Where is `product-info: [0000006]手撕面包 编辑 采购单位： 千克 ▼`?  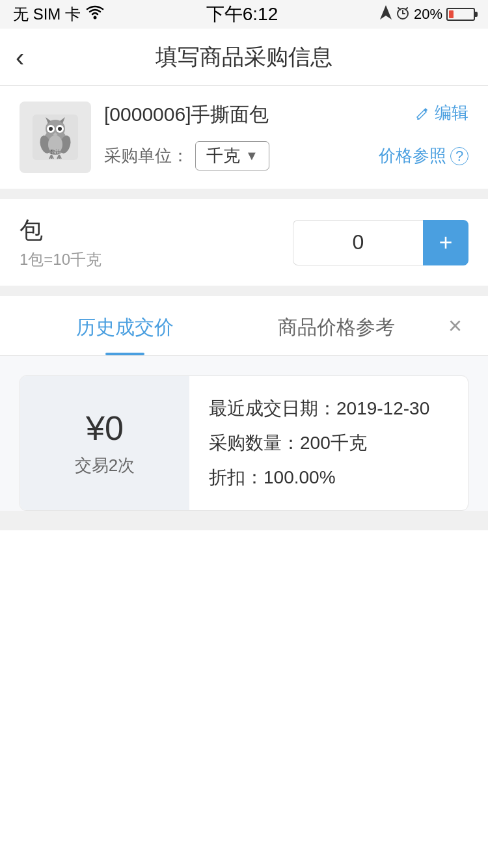 product-info: [0000006]手撕面包 编辑 采购单位： 千克 ▼ is located at coordinates (286, 136).